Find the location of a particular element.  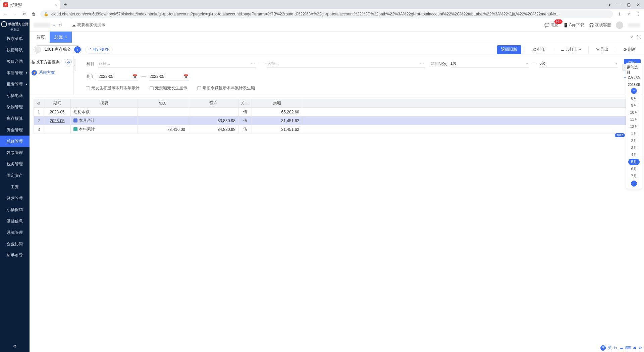

sidebar-item: 项目合同 is located at coordinates (15, 61).